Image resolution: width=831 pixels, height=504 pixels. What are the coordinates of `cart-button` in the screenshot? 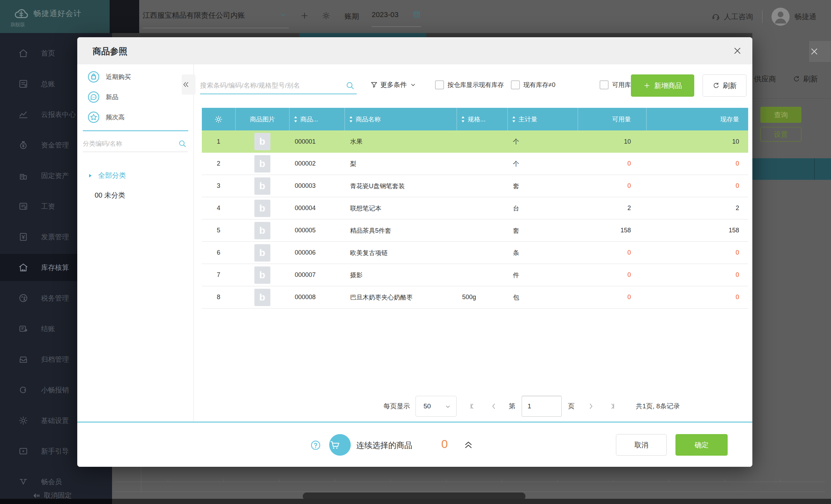 It's located at (340, 445).